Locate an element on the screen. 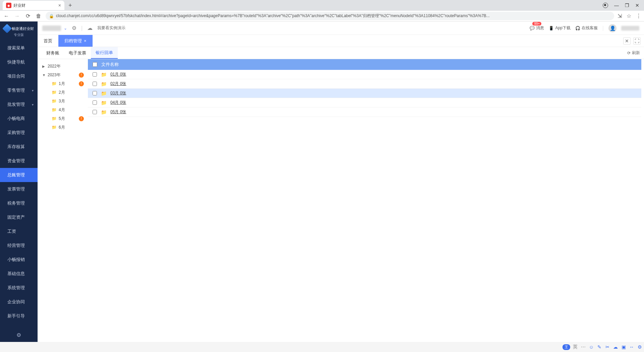 This screenshot has height=352, width=644. tree-label: 6月 is located at coordinates (62, 128).